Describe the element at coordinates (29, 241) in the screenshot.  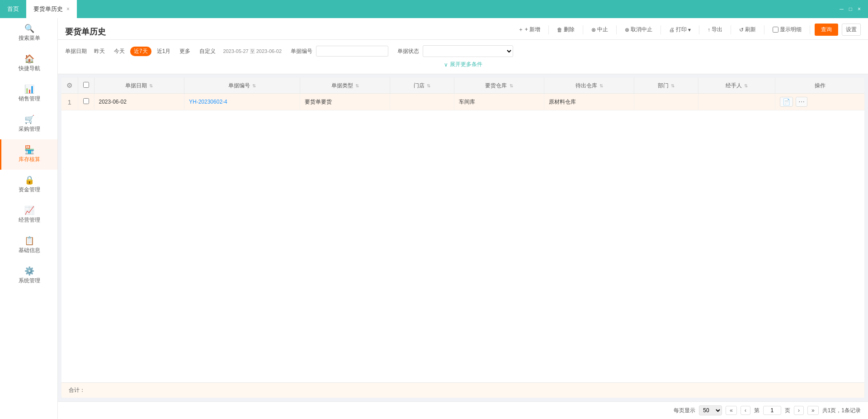
I see `basic-info-icon: 📋` at that location.